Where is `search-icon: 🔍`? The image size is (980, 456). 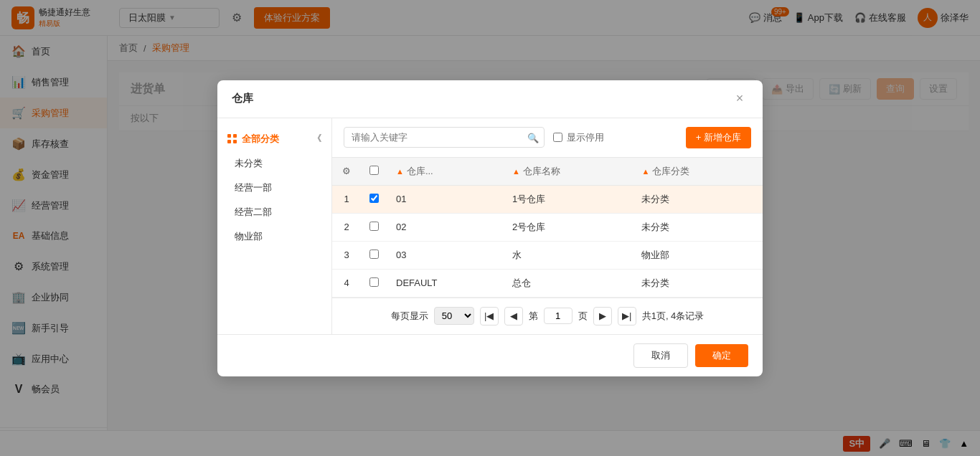
search-icon: 🔍 is located at coordinates (533, 138).